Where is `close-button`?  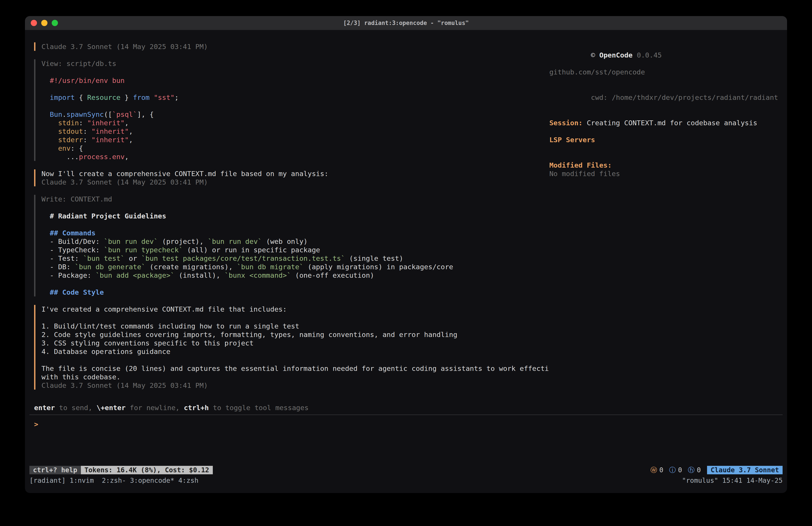 close-button is located at coordinates (34, 23).